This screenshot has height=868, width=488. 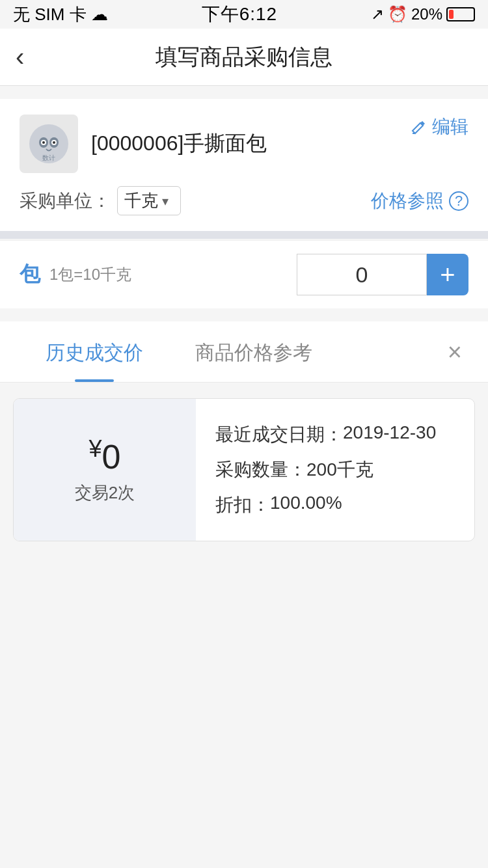 What do you see at coordinates (427, 14) in the screenshot?
I see `battery-percent: 20%` at bounding box center [427, 14].